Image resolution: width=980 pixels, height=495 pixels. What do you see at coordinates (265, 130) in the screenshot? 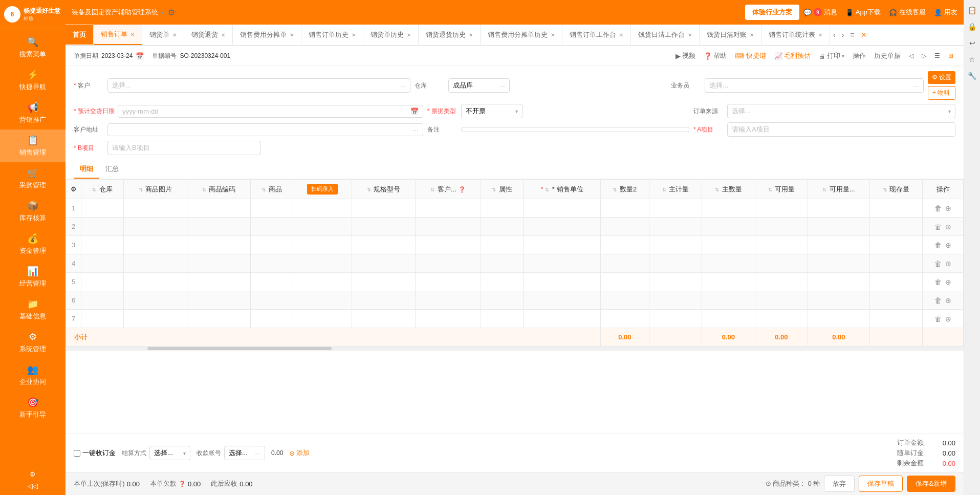
I see `address-input: ···` at bounding box center [265, 130].